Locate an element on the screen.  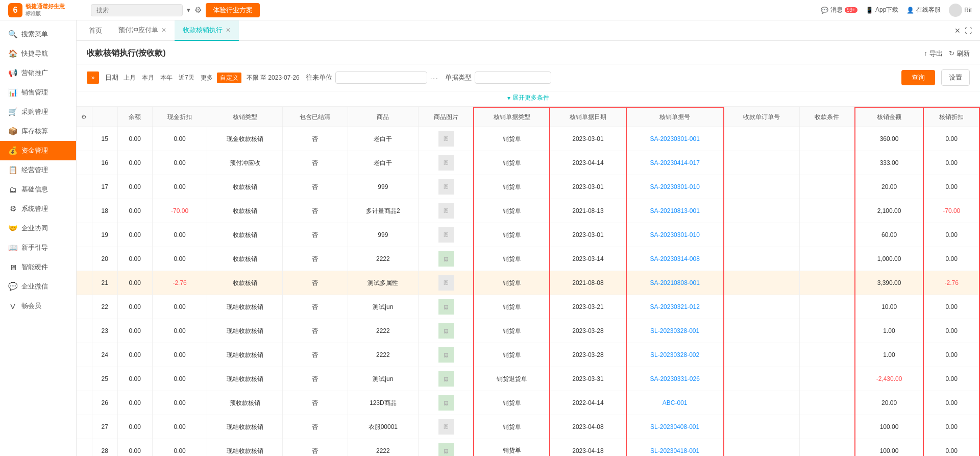
cell-seq: 16 is located at coordinates (105, 163).